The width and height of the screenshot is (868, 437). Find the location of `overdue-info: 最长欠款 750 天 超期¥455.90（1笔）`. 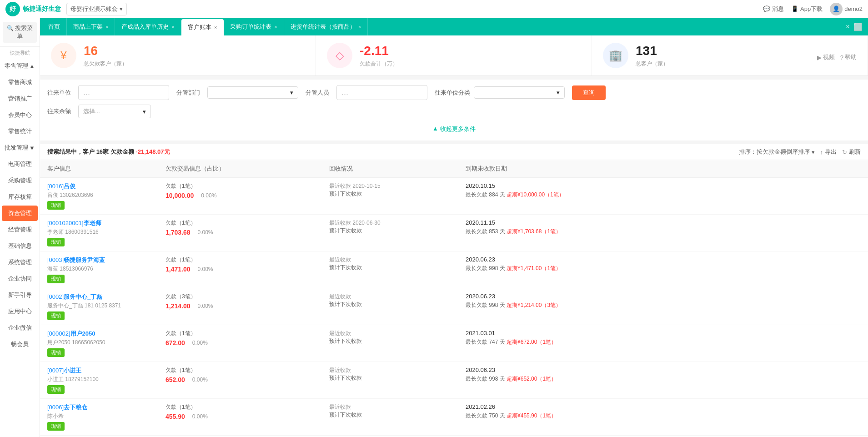

overdue-info: 最长欠款 750 天 超期¥455.90（1笔） is located at coordinates (663, 416).